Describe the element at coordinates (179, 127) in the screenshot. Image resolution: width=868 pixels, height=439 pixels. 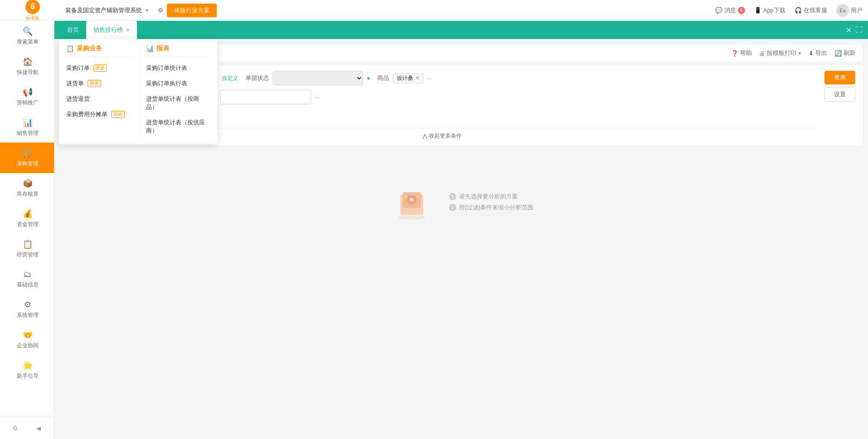
I see `dropdown-receipt-stat-supplier: 进货单统计表（按供应商）` at that location.